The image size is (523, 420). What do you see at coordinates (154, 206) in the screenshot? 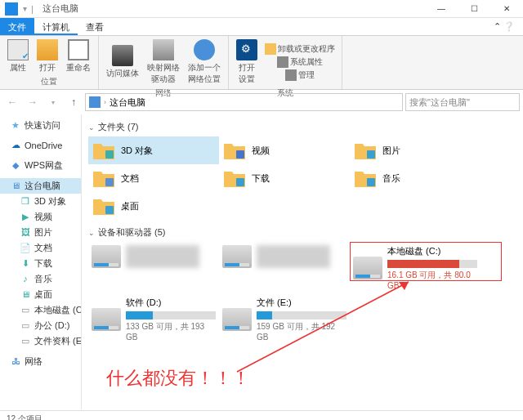
I see `folder-item: 桌面` at bounding box center [154, 206].